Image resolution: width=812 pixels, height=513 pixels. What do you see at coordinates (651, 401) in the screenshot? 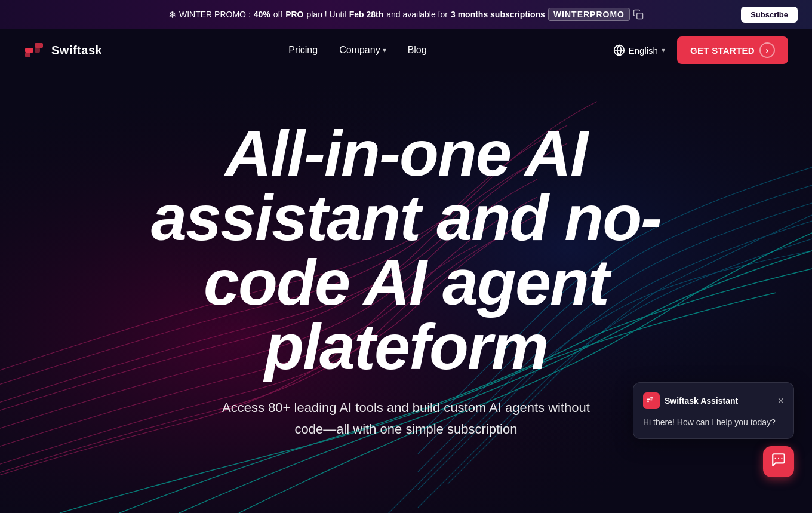
I see `chat-logo-icon` at bounding box center [651, 401].